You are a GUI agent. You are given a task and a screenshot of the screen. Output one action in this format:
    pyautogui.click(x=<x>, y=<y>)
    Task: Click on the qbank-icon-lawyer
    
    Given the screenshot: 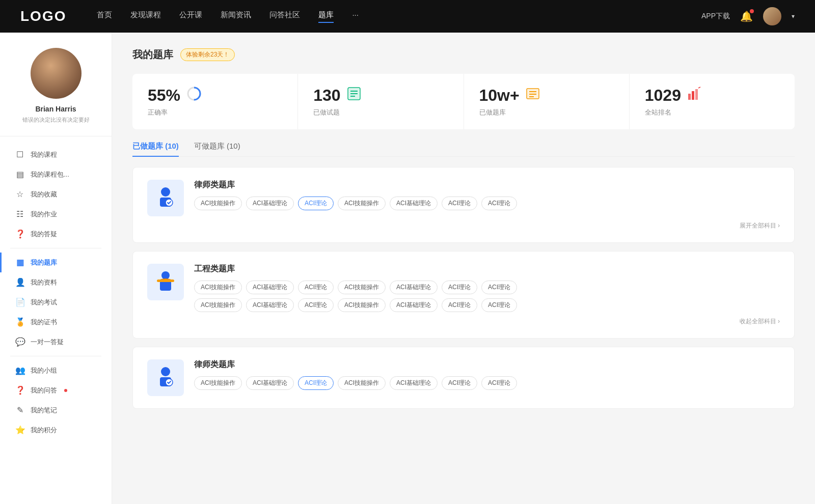 What is the action you would take?
    pyautogui.click(x=166, y=198)
    